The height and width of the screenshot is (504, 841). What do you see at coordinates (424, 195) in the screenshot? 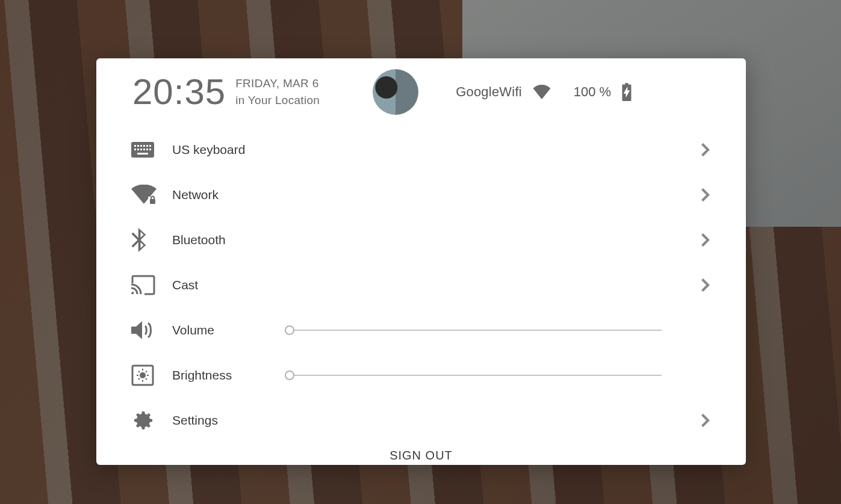
I see `network-row: Network` at bounding box center [424, 195].